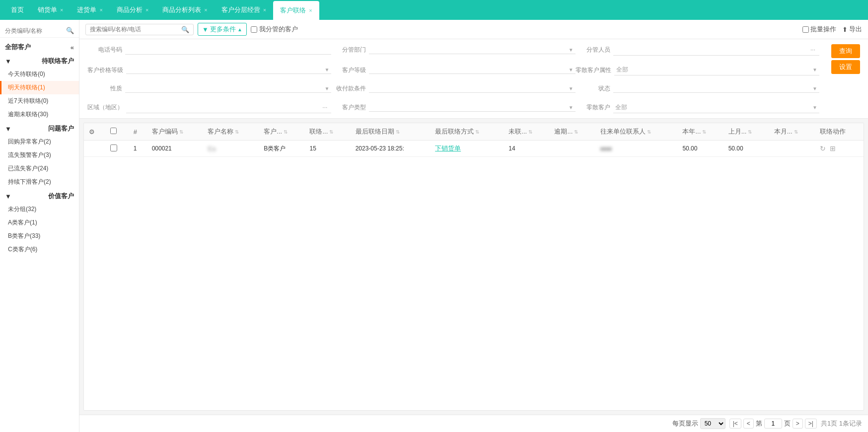 The width and height of the screenshot is (868, 432). Describe the element at coordinates (717, 70) in the screenshot. I see `filter-select-1-2: 全部▼` at that location.